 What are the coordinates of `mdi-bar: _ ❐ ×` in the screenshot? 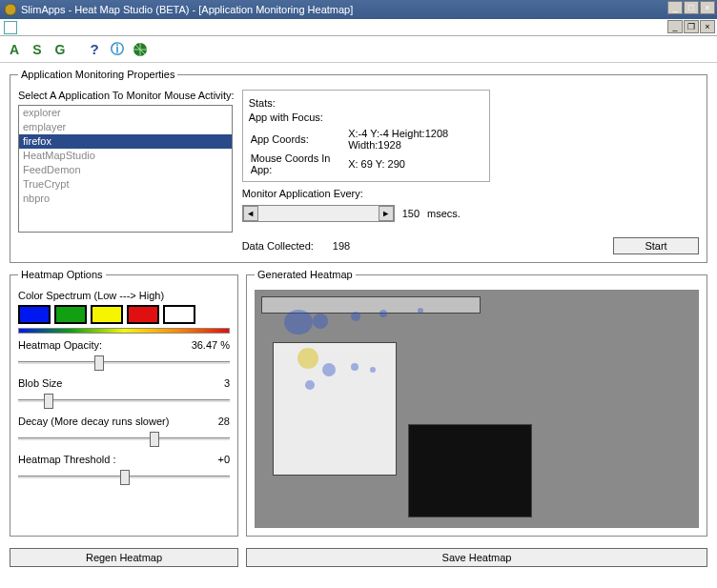 It's located at (358, 28).